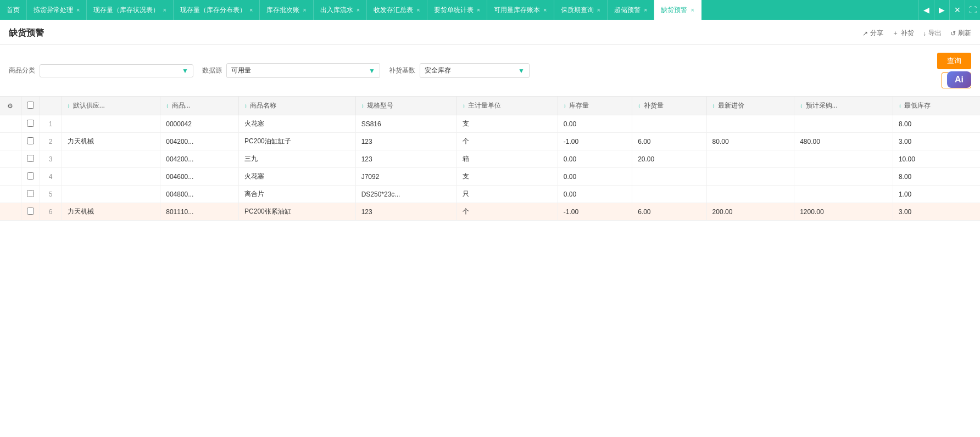 The image size is (980, 437). Describe the element at coordinates (873, 33) in the screenshot. I see `share-button: ↗ 分享` at that location.